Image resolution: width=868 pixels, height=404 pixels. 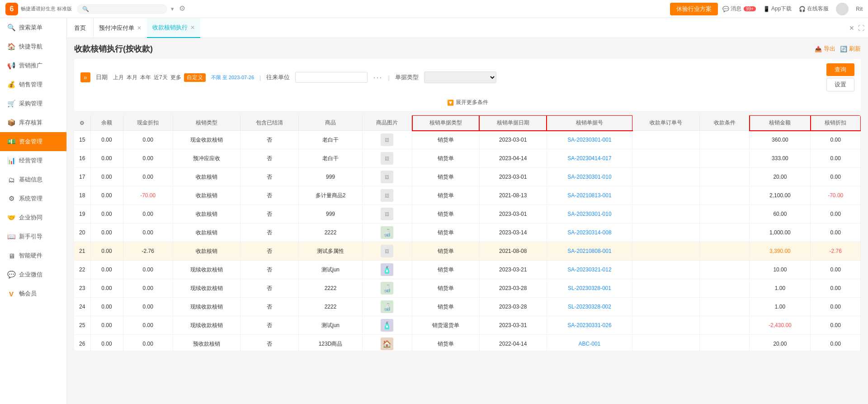 I want to click on tab-prepay: 预付冲应付单 ✕, so click(x=120, y=28).